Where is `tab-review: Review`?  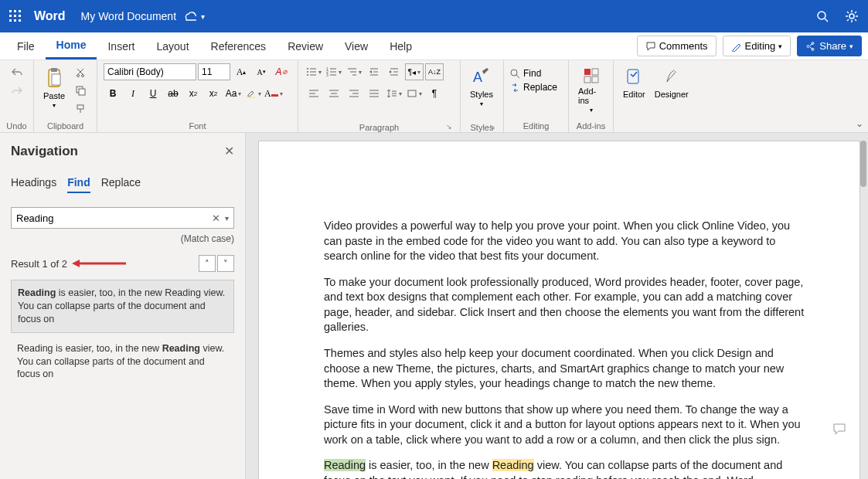
tab-review: Review is located at coordinates (305, 46).